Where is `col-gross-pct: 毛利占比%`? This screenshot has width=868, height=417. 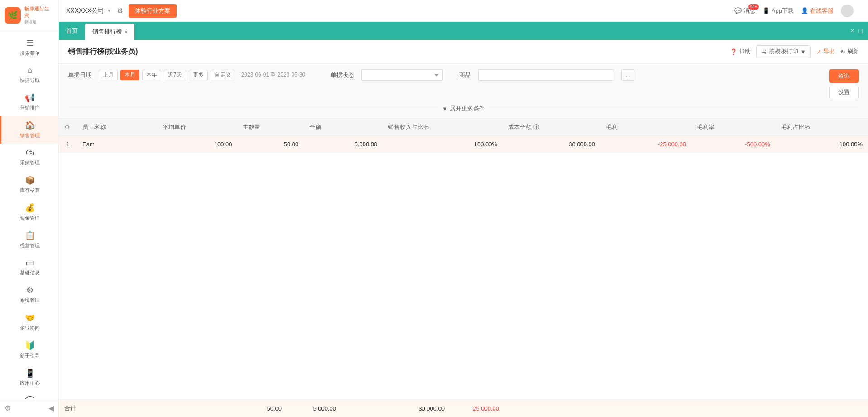
col-gross-pct: 毛利占比% is located at coordinates (822, 128).